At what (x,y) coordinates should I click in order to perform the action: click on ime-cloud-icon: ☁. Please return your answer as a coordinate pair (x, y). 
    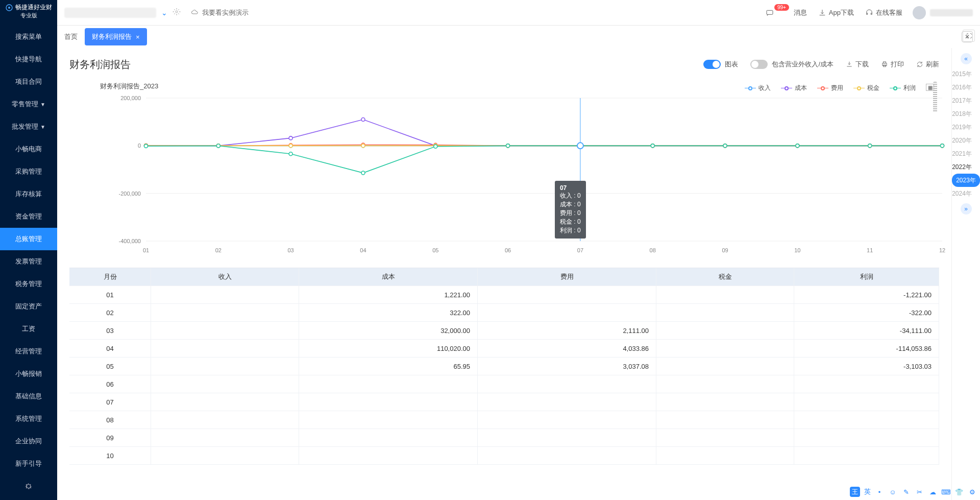
    Looking at the image, I should click on (933, 492).